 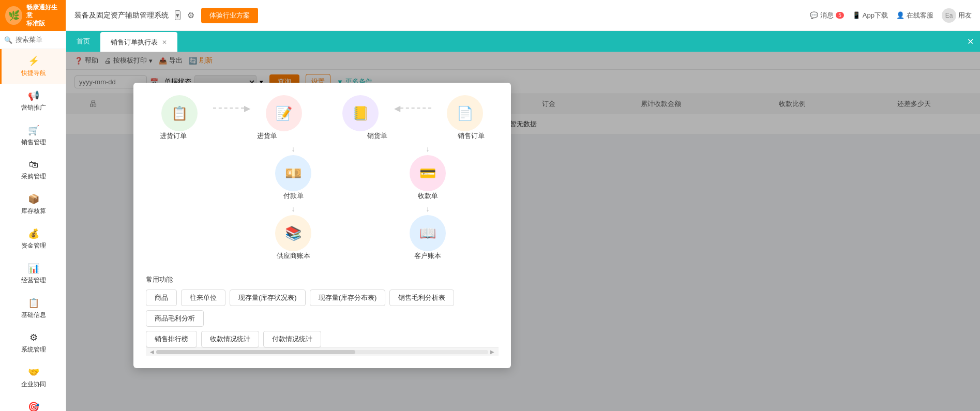 I want to click on sidebar-item-basic-info: 📋 基础信息, so click(x=33, y=308).